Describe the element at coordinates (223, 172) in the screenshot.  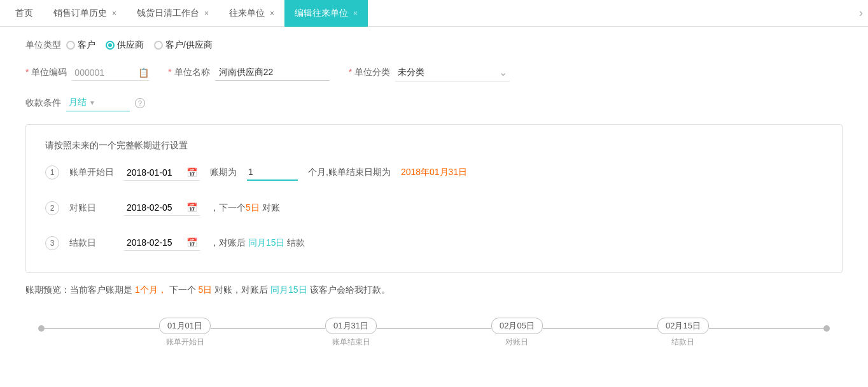
I see `step-1-middle-text: 账期为` at that location.